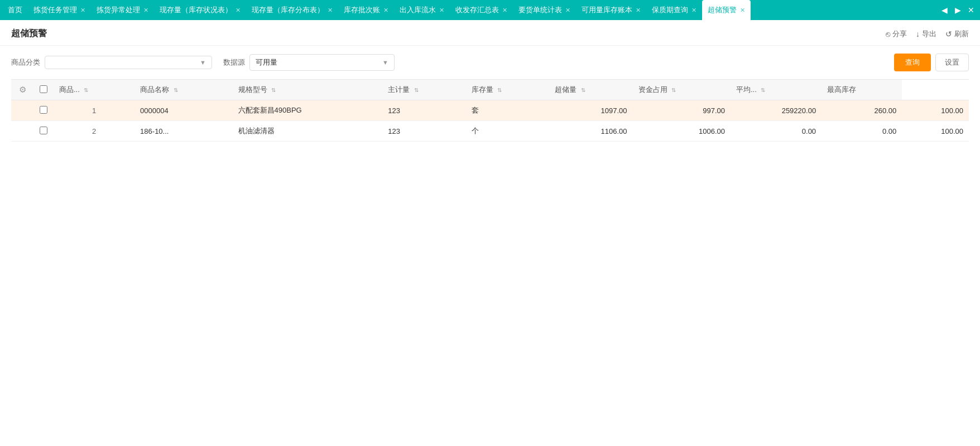 This screenshot has width=980, height=446. I want to click on row-product-name: 六配套新昌490BPG, so click(308, 110).